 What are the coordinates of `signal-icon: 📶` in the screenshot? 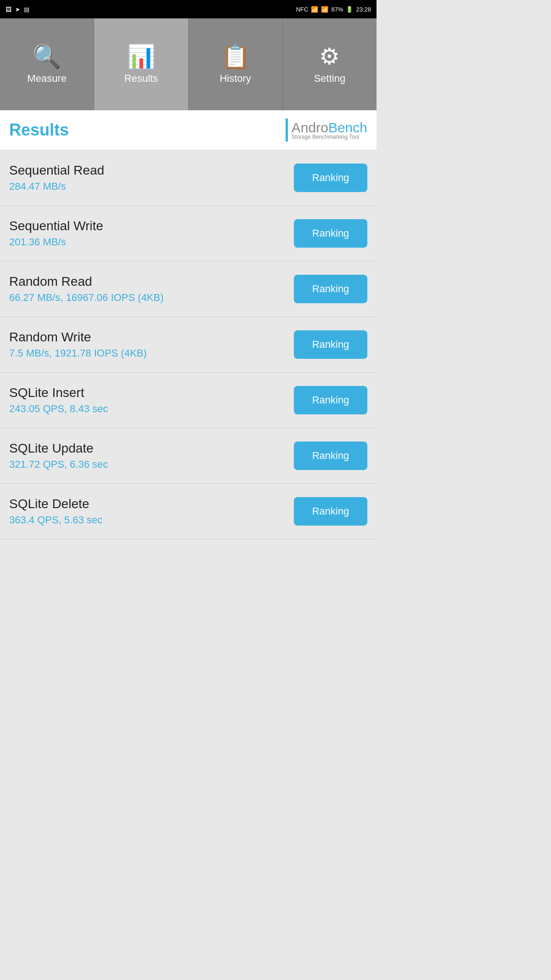 It's located at (325, 9).